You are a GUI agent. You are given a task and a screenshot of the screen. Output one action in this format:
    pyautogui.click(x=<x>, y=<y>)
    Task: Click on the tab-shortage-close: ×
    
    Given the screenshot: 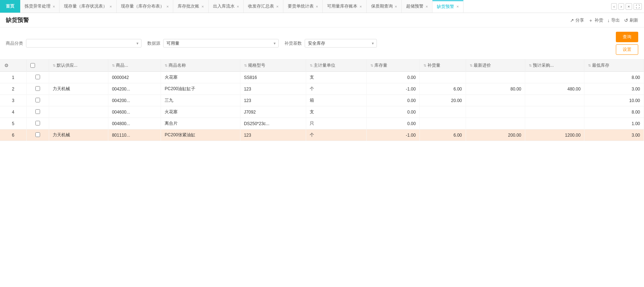 What is the action you would take?
    pyautogui.click(x=457, y=6)
    